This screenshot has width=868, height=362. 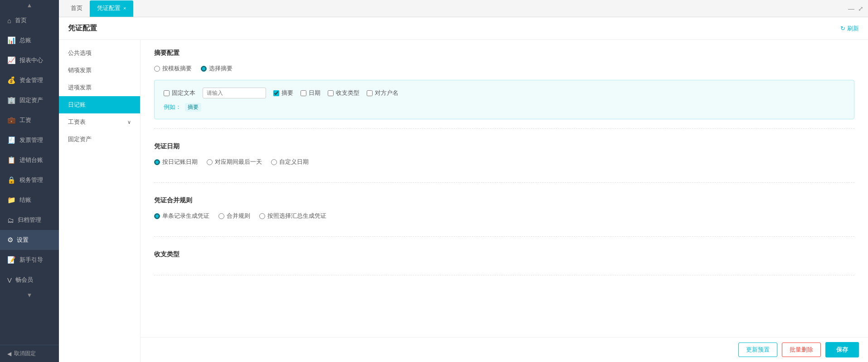 I want to click on tab-active-label: 凭证配置, so click(x=109, y=8).